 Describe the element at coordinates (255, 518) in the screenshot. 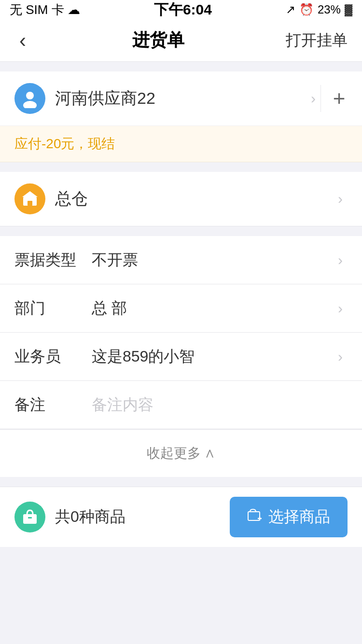

I see `select-product-icon` at that location.